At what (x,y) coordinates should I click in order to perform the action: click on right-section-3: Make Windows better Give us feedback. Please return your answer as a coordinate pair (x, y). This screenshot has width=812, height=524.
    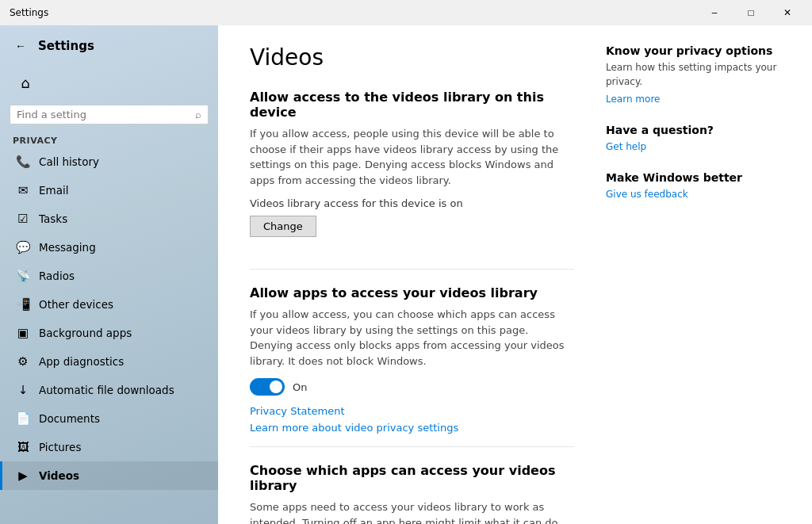
    Looking at the image, I should click on (693, 186).